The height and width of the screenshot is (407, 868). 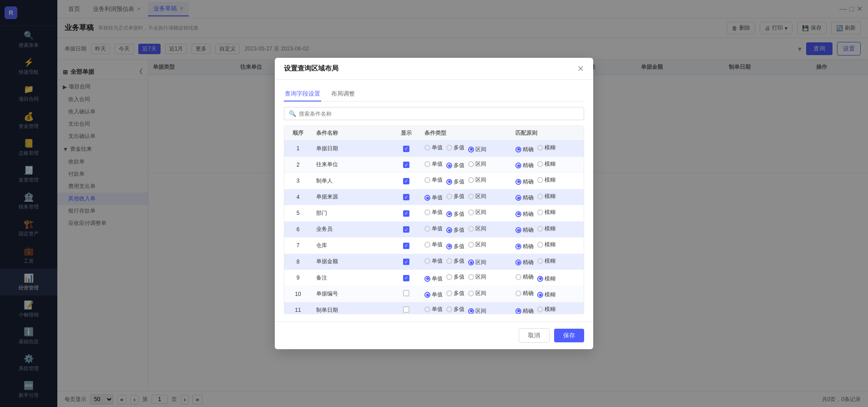 I want to click on modal-close-icon: ✕, so click(x=580, y=69).